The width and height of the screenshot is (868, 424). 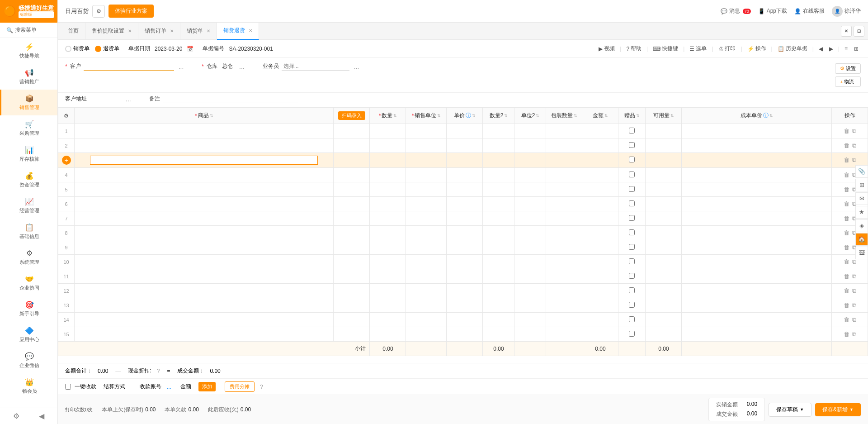 I want to click on logistics-btn: + 物流, so click(x=848, y=81).